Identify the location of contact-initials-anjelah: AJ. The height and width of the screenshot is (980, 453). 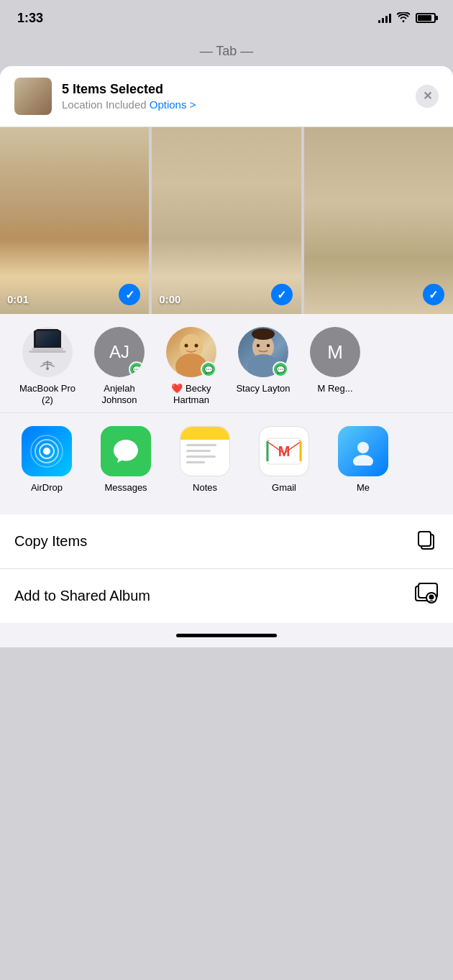
(119, 352).